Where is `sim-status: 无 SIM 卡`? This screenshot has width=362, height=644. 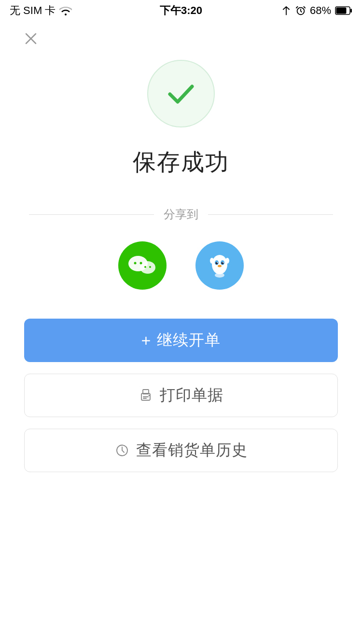 sim-status: 无 SIM 卡 is located at coordinates (33, 11).